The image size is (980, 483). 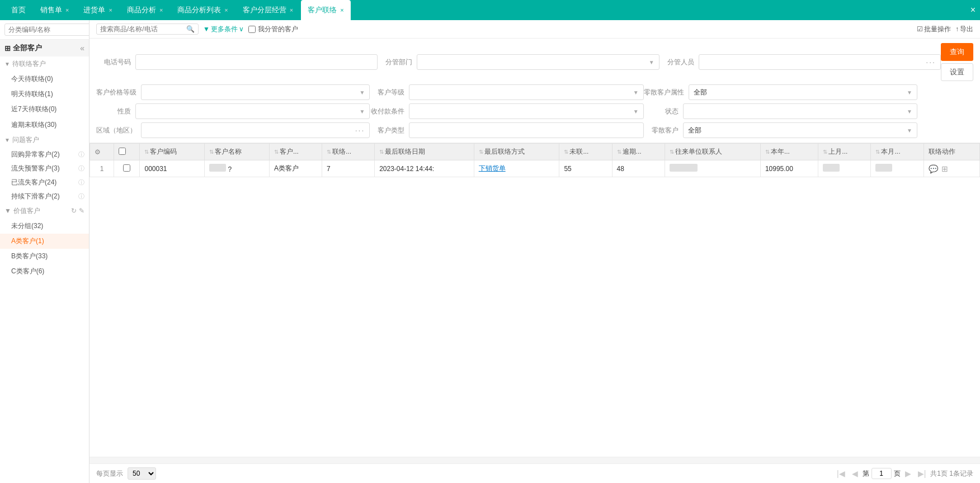 What do you see at coordinates (535, 460) in the screenshot?
I see `horizontal-scrollbar` at bounding box center [535, 460].